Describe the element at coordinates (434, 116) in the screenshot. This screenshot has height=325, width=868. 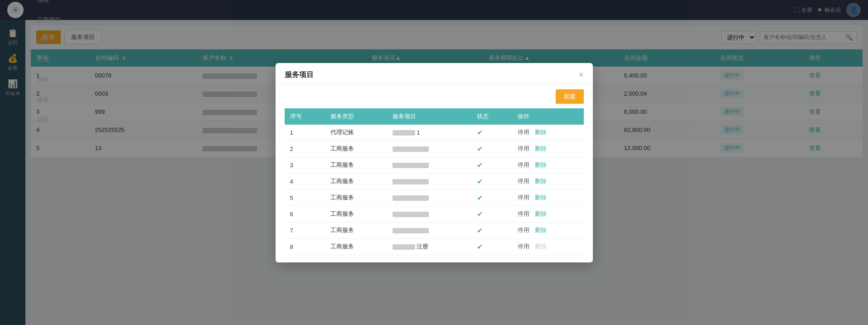
I see `modal-table-header: 序号 服务类型 服务项目 状态 操作` at that location.